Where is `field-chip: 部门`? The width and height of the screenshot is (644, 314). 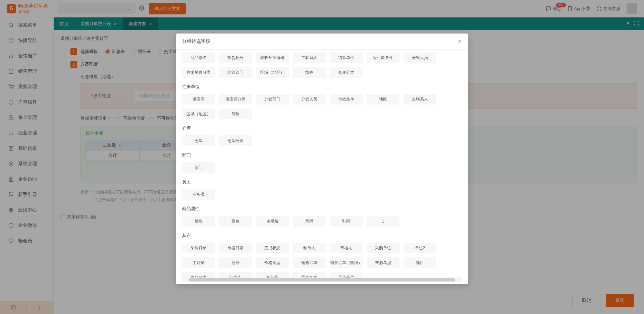 field-chip: 部门 is located at coordinates (199, 168).